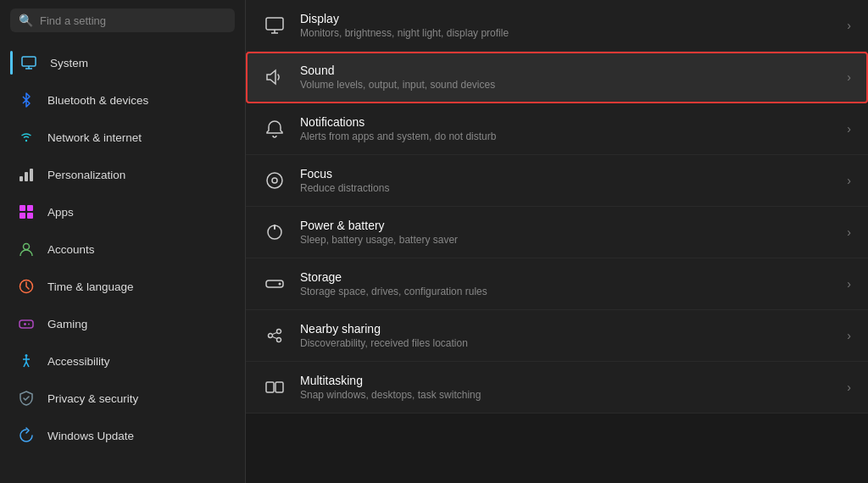 Image resolution: width=868 pixels, height=483 pixels. Describe the element at coordinates (566, 291) in the screenshot. I see `storage-subtitle: Storage space, drives, configuration rul…` at that location.